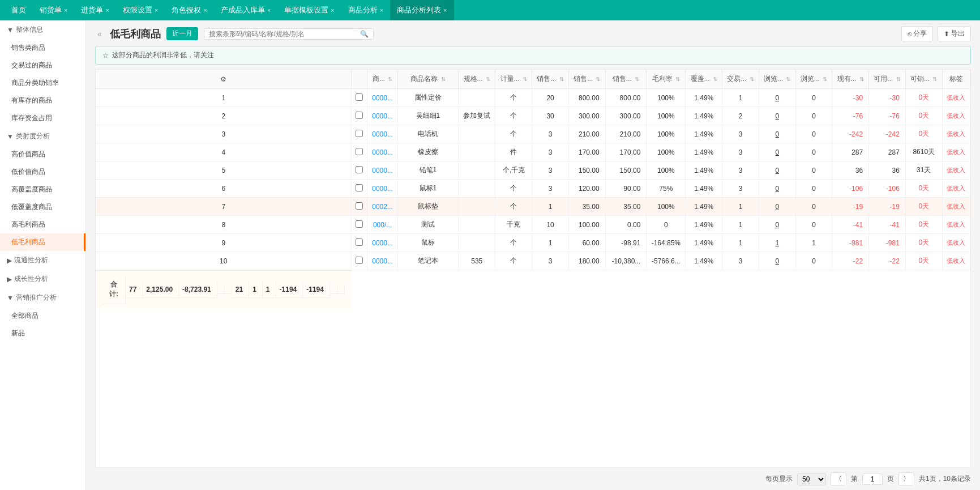 Image resolution: width=980 pixels, height=490 pixels. I want to click on sidebar-item-high-value: 高价值商品, so click(43, 154).